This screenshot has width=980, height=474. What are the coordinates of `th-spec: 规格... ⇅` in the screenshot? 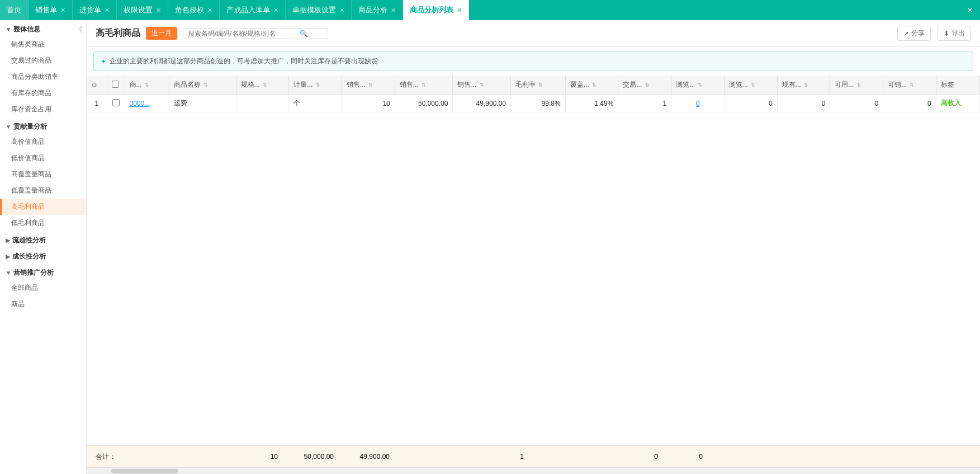 It's located at (263, 85).